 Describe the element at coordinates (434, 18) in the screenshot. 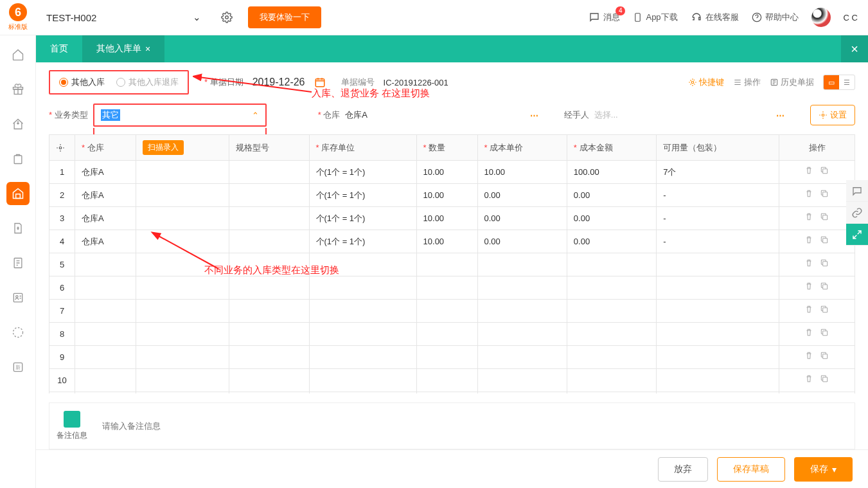

I see `top-header: 6 标准版 TEST-H002 ⌄ 我要体验一下 消息 4 App下载 在线客服…` at that location.